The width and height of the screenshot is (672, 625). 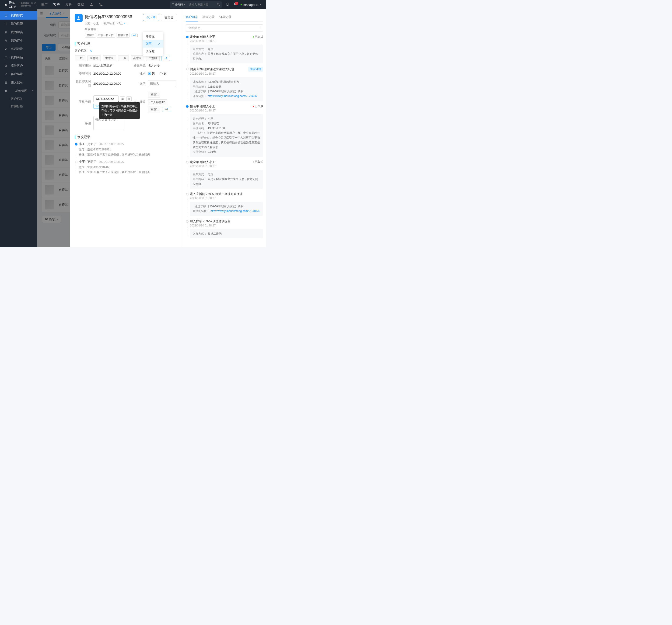 What do you see at coordinates (28, 5) in the screenshot?
I see `logo-sub: 教育机构一站 式服务云平台` at bounding box center [28, 5].